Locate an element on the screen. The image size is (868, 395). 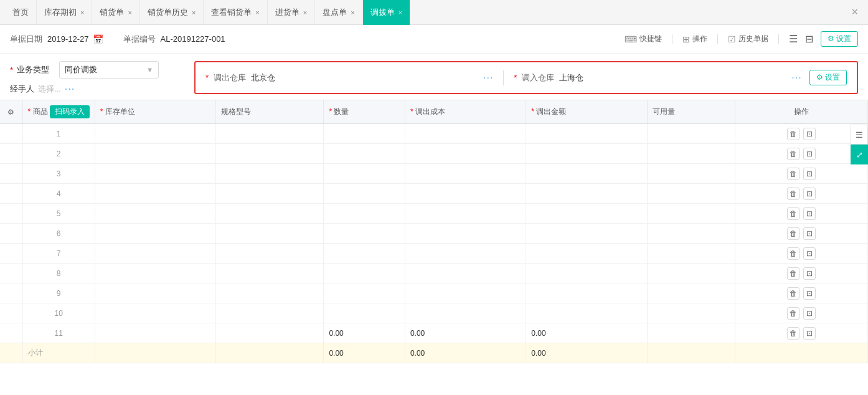
tab-sales-order-close: × is located at coordinates (130, 12).